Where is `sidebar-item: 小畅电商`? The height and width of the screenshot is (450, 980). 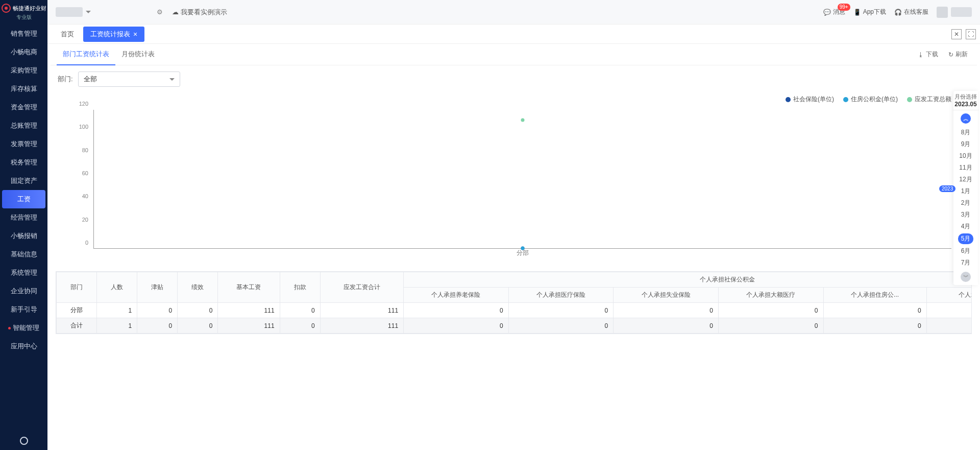
sidebar-item: 小畅电商 is located at coordinates (23, 52).